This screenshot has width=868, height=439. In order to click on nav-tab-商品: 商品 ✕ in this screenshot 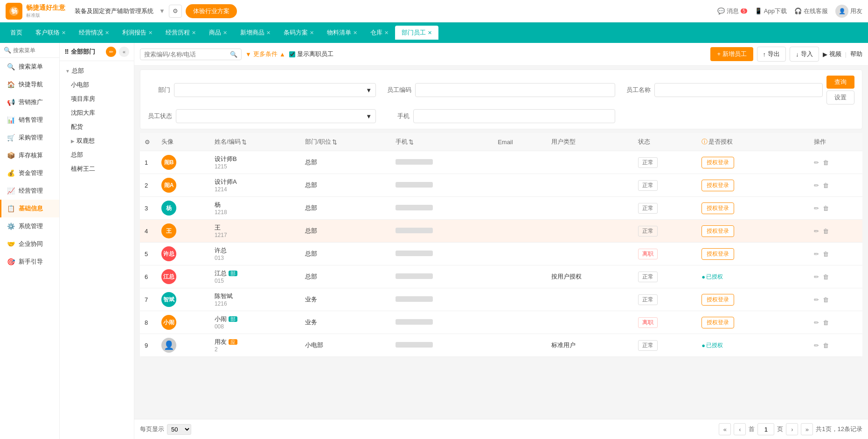, I will do `click(218, 33)`.